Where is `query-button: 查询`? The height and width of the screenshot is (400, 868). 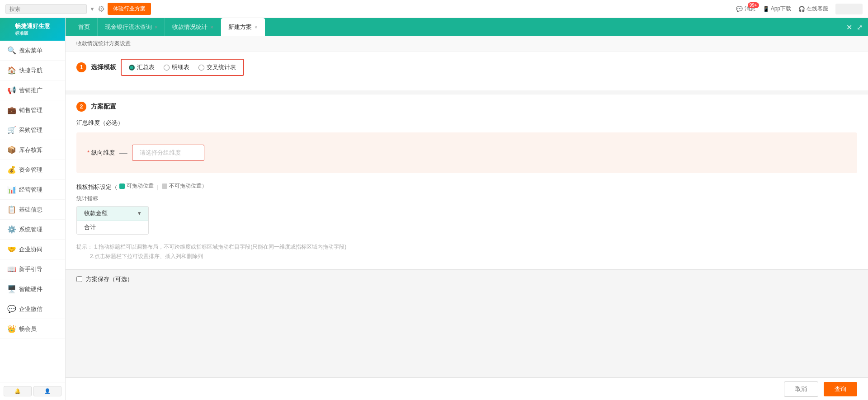
query-button: 查询 is located at coordinates (840, 389).